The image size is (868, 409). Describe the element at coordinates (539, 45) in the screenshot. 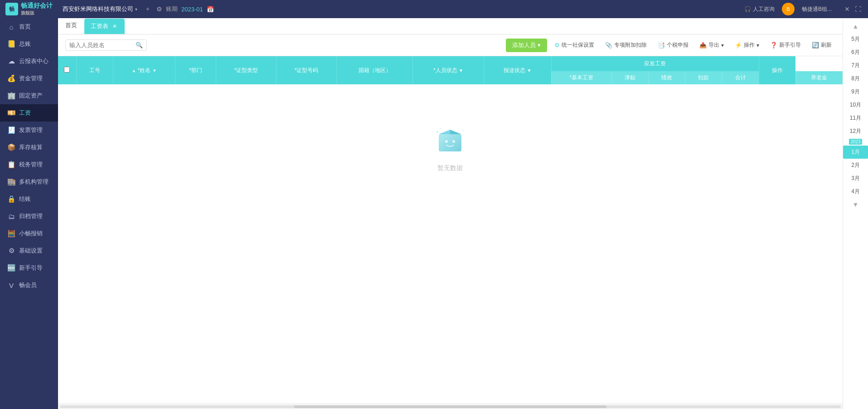

I see `add-person-dropdown-icon: ▾` at that location.